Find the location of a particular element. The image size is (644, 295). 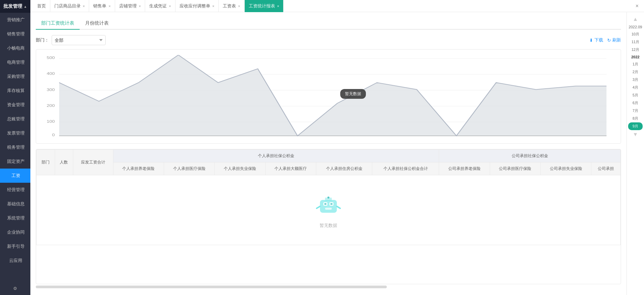

dept-select: 全部 is located at coordinates (79, 40).